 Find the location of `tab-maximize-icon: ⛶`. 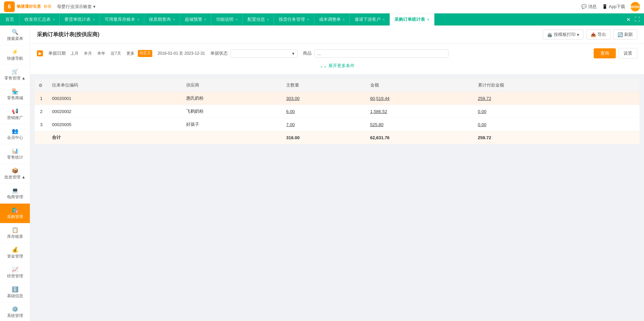

tab-maximize-icon: ⛶ is located at coordinates (637, 19).